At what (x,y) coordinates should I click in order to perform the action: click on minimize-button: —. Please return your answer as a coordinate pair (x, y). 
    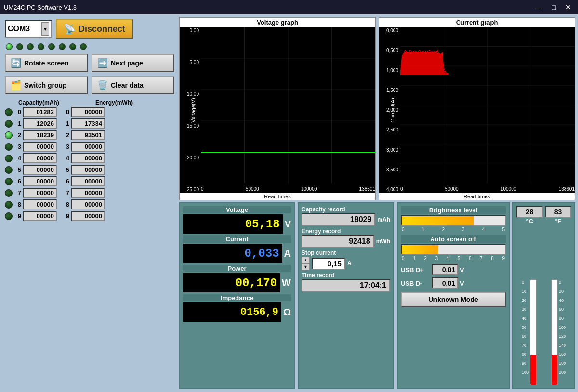
    Looking at the image, I should click on (539, 7).